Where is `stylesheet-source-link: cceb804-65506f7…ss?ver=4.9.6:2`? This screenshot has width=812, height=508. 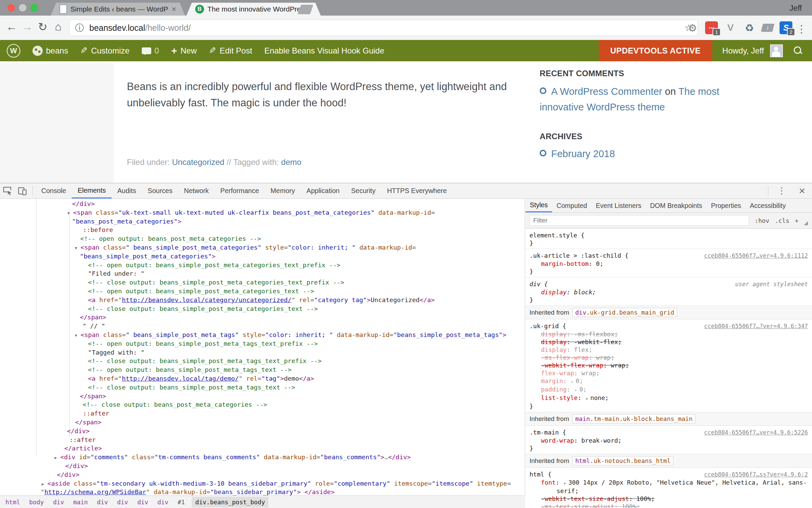 stylesheet-source-link: cceb804-65506f7…ss?ver=4.9.6:2 is located at coordinates (754, 475).